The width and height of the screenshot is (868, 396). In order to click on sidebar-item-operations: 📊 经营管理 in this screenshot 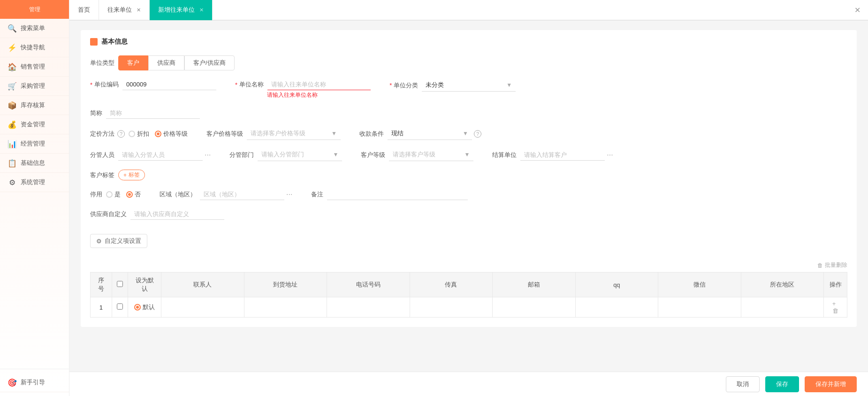, I will do `click(35, 144)`.